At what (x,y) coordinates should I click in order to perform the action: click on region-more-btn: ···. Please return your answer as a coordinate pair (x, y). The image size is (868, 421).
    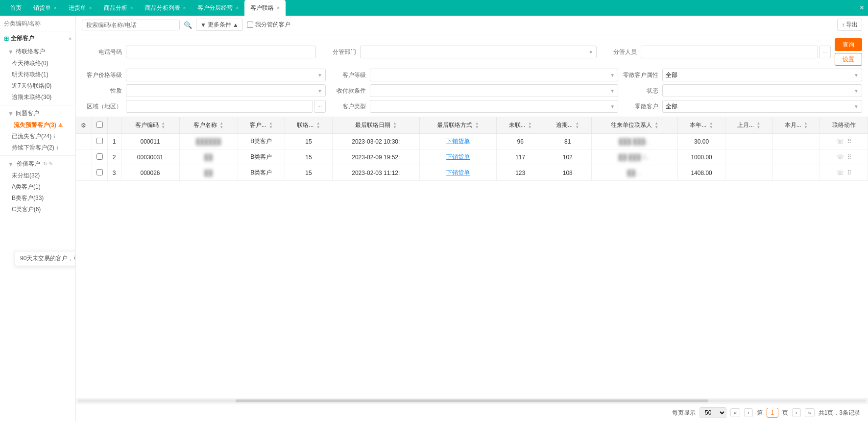
    Looking at the image, I should click on (320, 106).